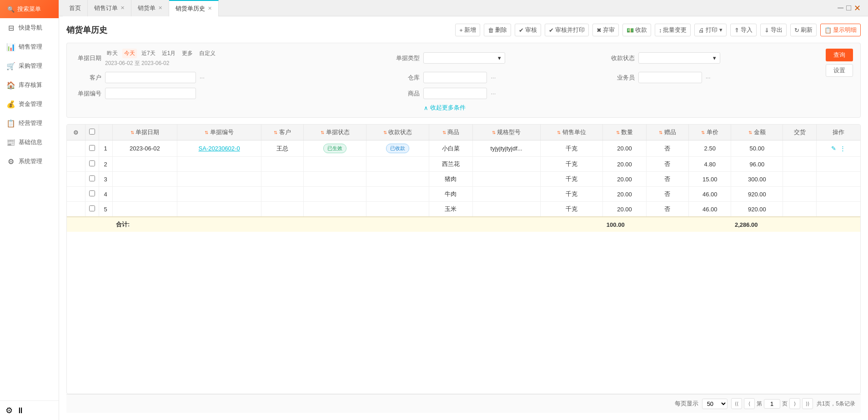  What do you see at coordinates (667, 133) in the screenshot?
I see `th-gift: ⇅ 赠品` at bounding box center [667, 133].